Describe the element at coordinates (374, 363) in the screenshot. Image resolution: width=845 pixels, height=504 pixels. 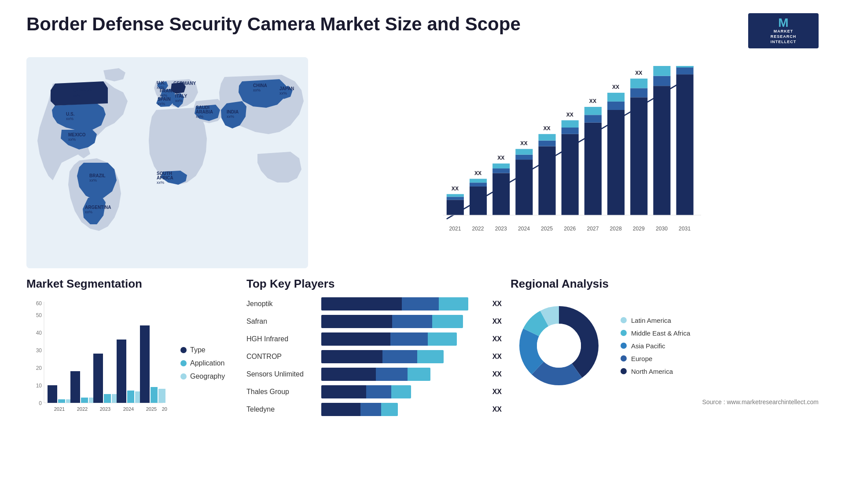
I see `players-section: Top Key Players Jenoptik XX Safran` at that location.